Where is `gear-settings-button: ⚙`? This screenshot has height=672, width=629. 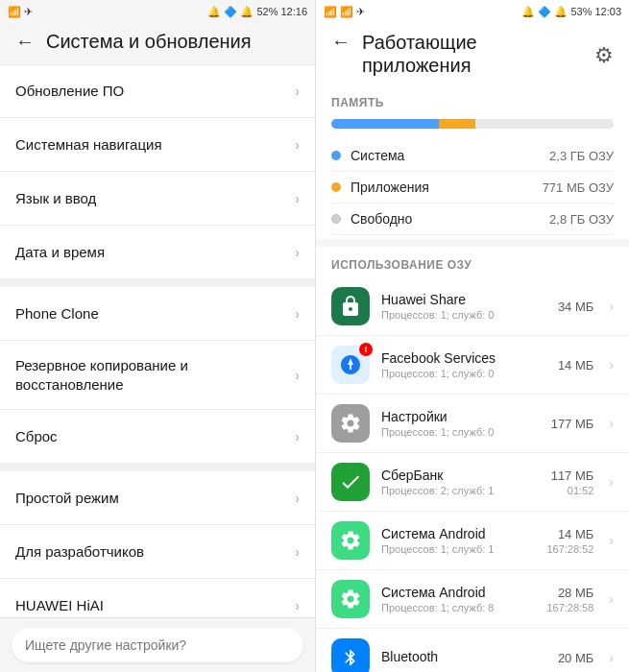 gear-settings-button: ⚙ is located at coordinates (604, 56).